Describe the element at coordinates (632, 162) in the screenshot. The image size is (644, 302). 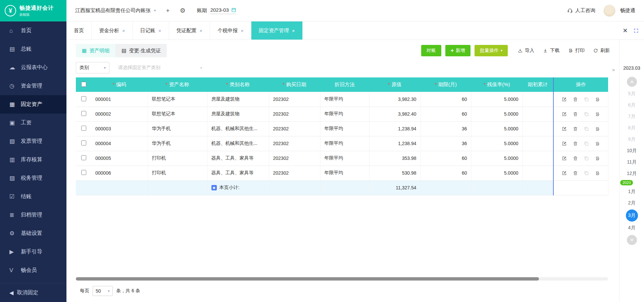
I see `month-item-11月: 11月` at that location.